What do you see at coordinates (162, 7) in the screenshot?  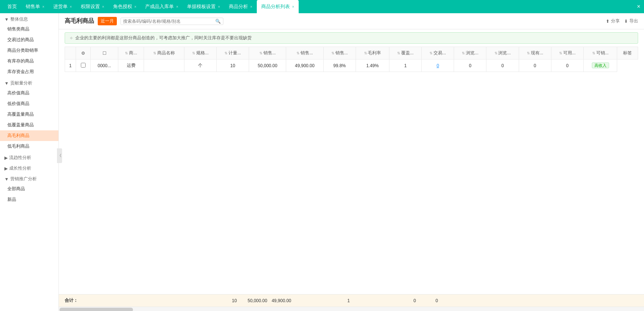 I see `nav-tab-产成品入库单: 产成品入库单×` at bounding box center [162, 7].